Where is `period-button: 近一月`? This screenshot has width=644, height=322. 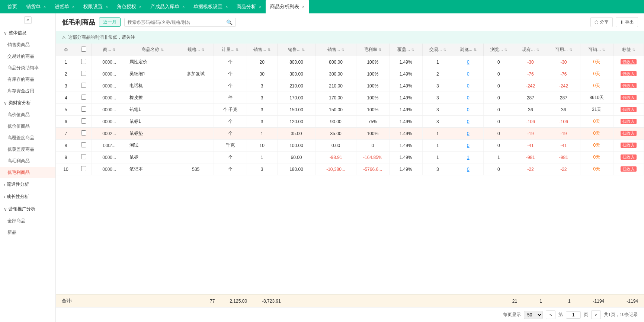 period-button: 近一月 is located at coordinates (110, 22).